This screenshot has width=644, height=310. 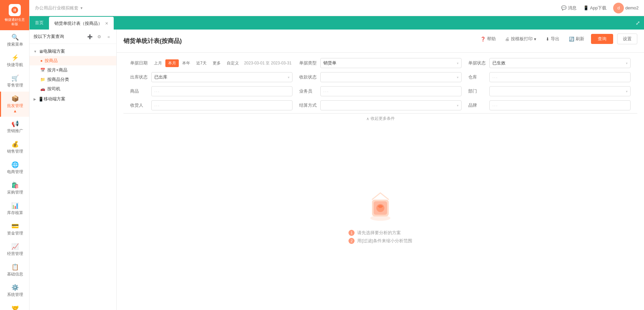 I want to click on sidebar-item-sales: 💰 销售管理, so click(x=15, y=148).